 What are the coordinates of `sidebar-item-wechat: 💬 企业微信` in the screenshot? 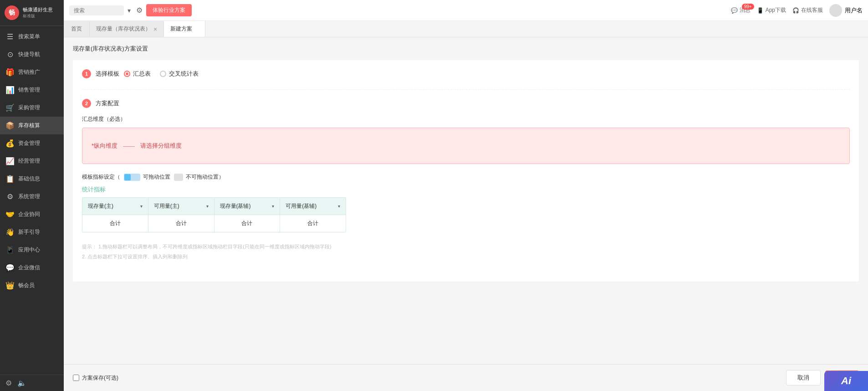 It's located at (32, 268).